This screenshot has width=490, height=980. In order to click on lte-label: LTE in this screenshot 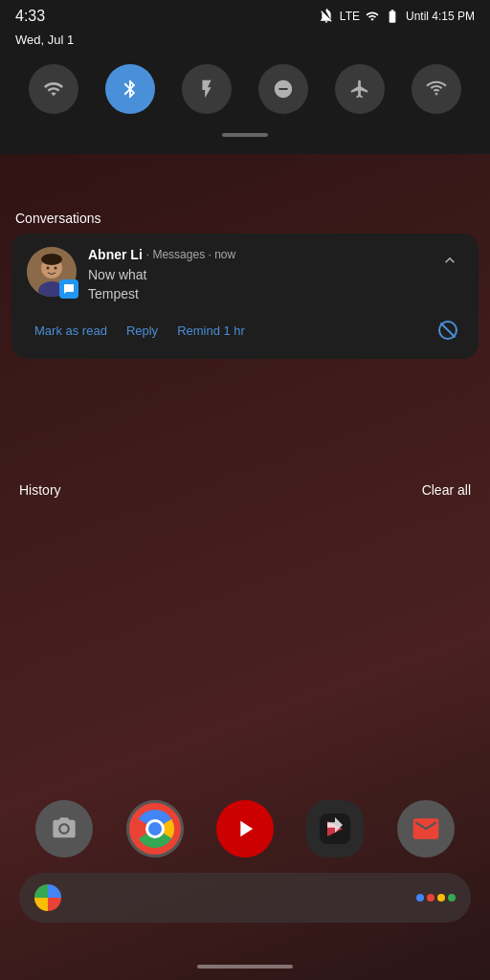, I will do `click(350, 16)`.